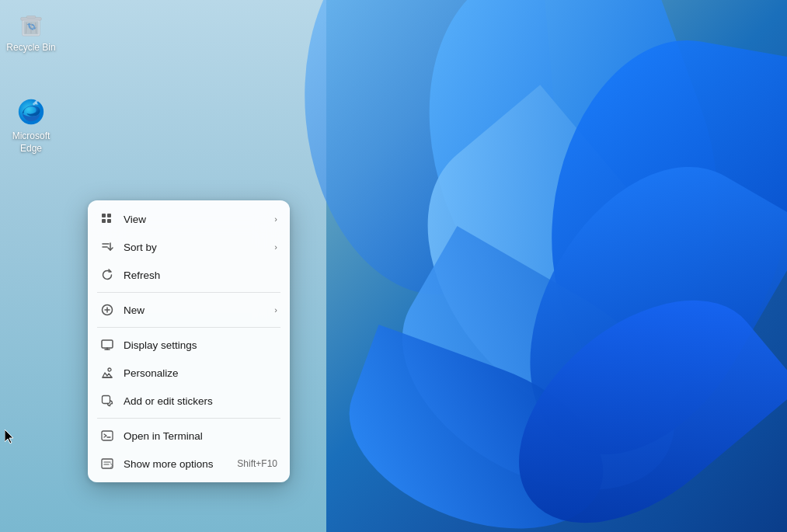 The width and height of the screenshot is (787, 532). I want to click on menu-item-new: New ›, so click(189, 310).